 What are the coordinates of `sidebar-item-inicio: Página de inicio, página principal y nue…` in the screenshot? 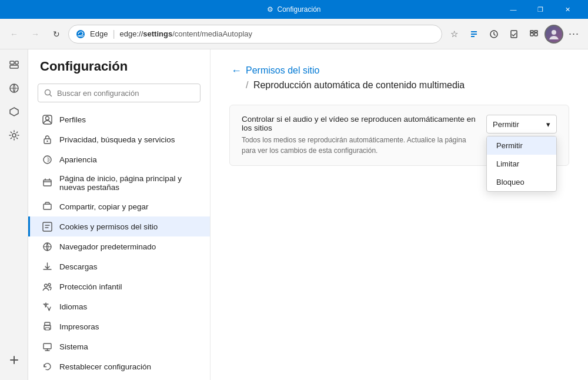 It's located at (119, 183).